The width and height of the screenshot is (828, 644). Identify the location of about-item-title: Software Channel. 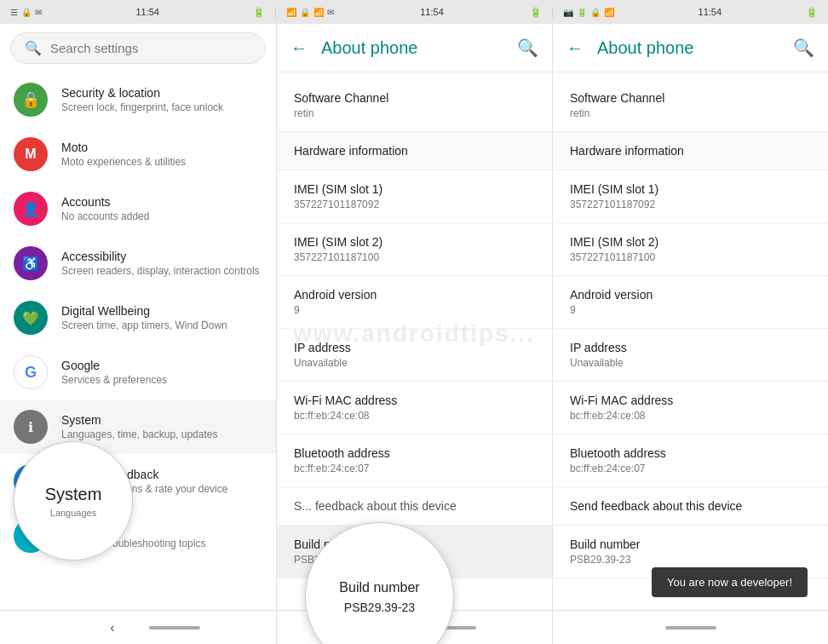
(414, 98).